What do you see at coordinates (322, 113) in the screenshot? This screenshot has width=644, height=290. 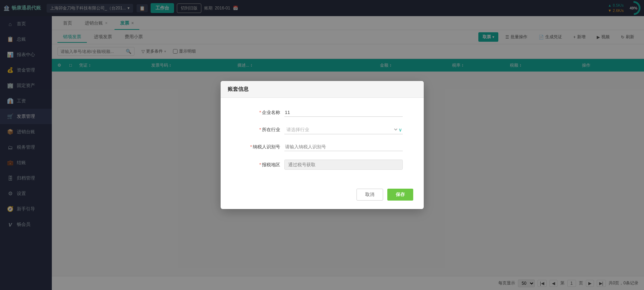 I see `form-row-company: *企业名称` at bounding box center [322, 113].